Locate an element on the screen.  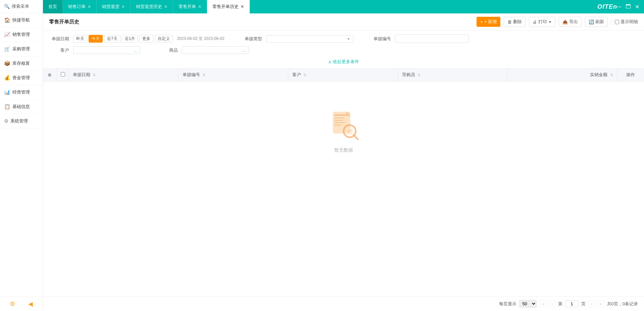
page-title: 零售开单历史 is located at coordinates (64, 22).